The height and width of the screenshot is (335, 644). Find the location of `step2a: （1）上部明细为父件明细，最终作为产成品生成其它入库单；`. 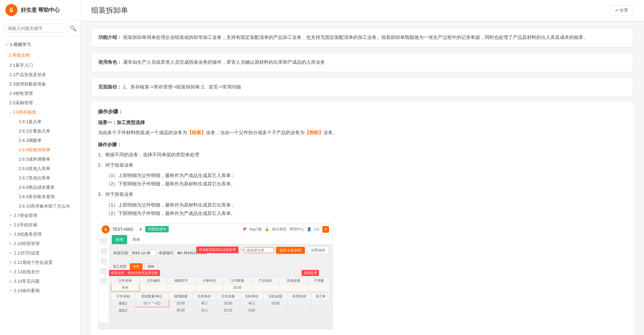

step2a: （1）上部明细为父件明细，最终作为产成品生成其它入库单； is located at coordinates (362, 176).